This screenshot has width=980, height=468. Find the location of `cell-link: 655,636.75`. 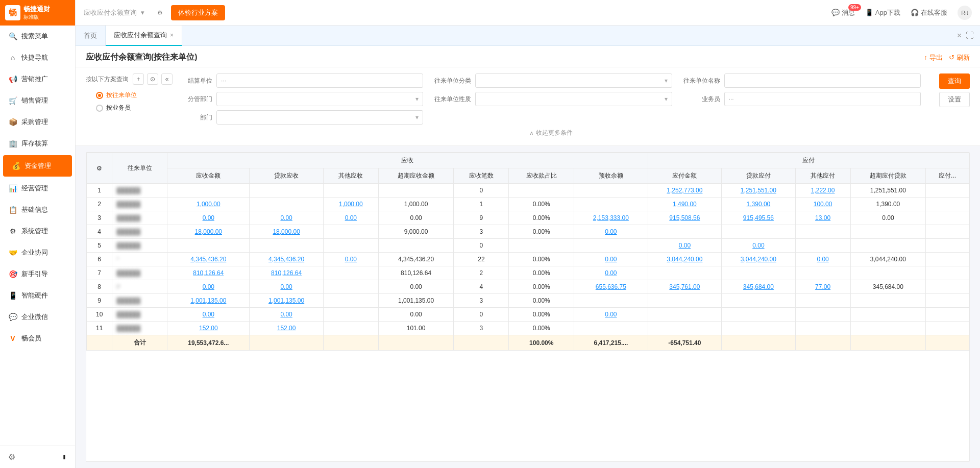

cell-link: 655,636.75 is located at coordinates (611, 287).